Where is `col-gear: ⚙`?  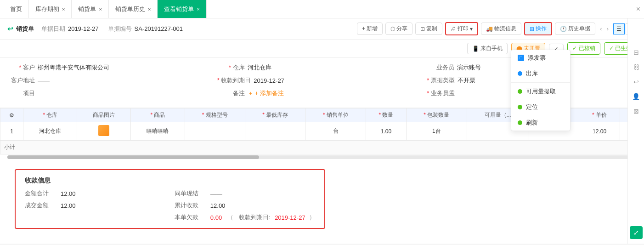 col-gear: ⚙ is located at coordinates (12, 115).